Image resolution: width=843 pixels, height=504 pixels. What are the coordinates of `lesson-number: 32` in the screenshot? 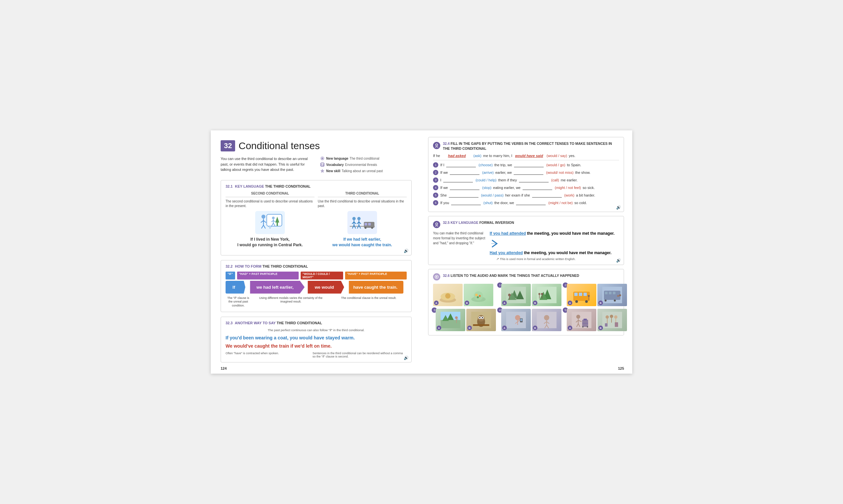 It's located at (228, 146).